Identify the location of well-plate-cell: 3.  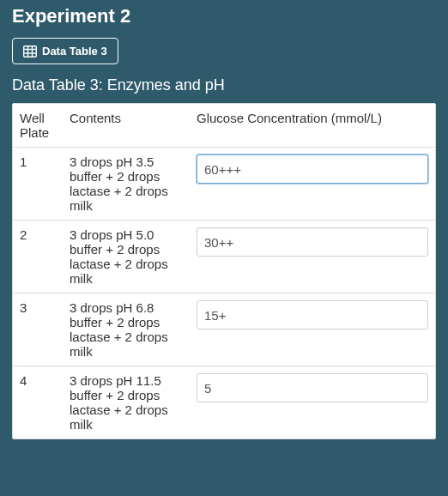
(38, 330).